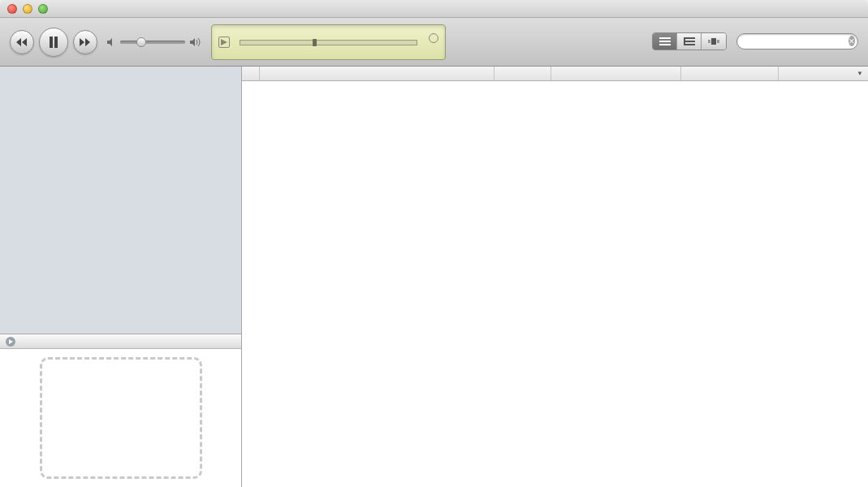  I want to click on artwork-header, so click(120, 342).